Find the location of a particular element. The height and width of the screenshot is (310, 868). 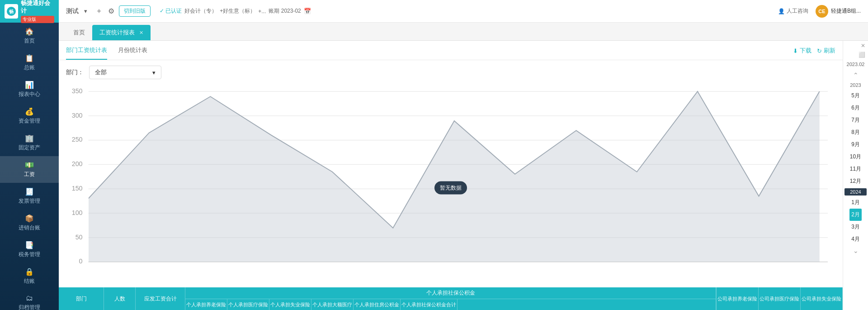

col-c-medical: 公司承担医疗保险 is located at coordinates (779, 299).